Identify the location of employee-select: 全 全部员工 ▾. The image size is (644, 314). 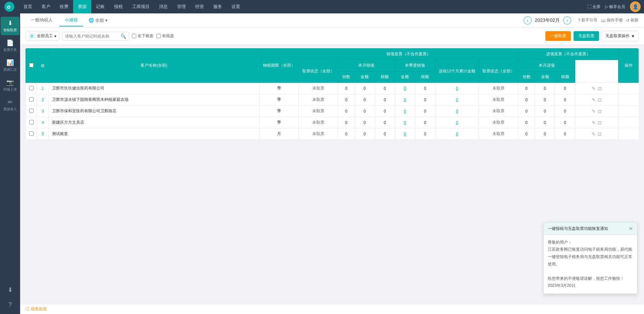
(42, 36).